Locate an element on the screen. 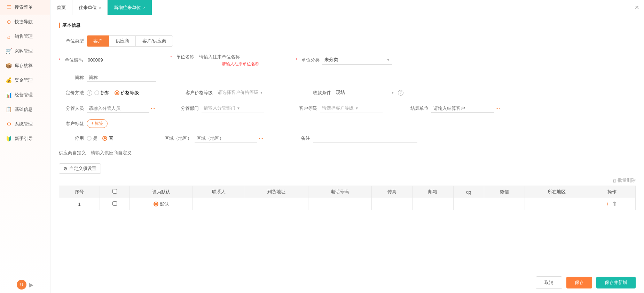 This screenshot has width=644, height=293. code-name-category-row: * 单位编码 * 单位名称 请输入往来单位名称 * 单位分类 is located at coordinates (347, 60).